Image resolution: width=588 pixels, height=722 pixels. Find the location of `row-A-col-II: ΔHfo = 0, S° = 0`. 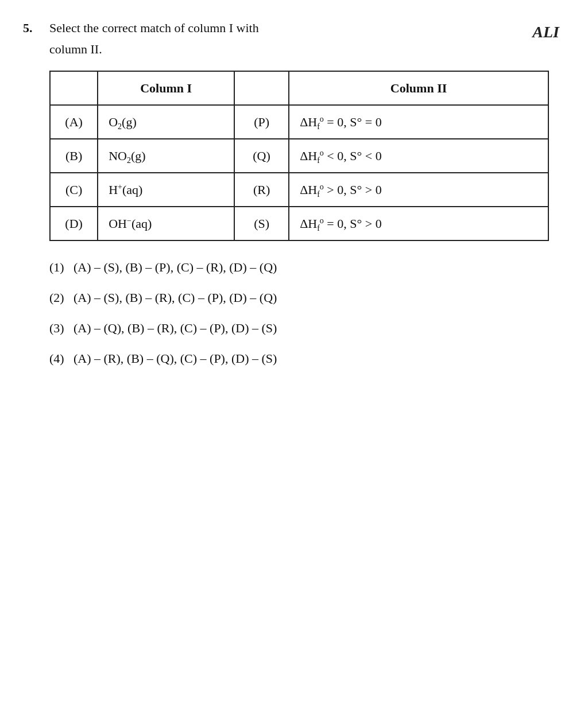

row-A-col-II: ΔHfo = 0, S° = 0 is located at coordinates (419, 122).